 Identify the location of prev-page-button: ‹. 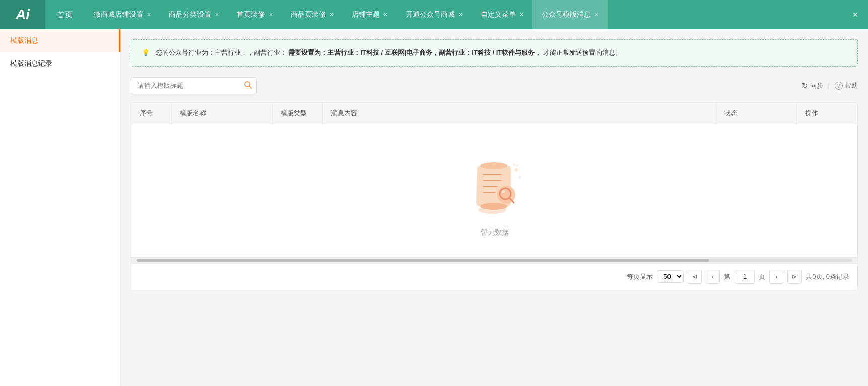
(713, 277).